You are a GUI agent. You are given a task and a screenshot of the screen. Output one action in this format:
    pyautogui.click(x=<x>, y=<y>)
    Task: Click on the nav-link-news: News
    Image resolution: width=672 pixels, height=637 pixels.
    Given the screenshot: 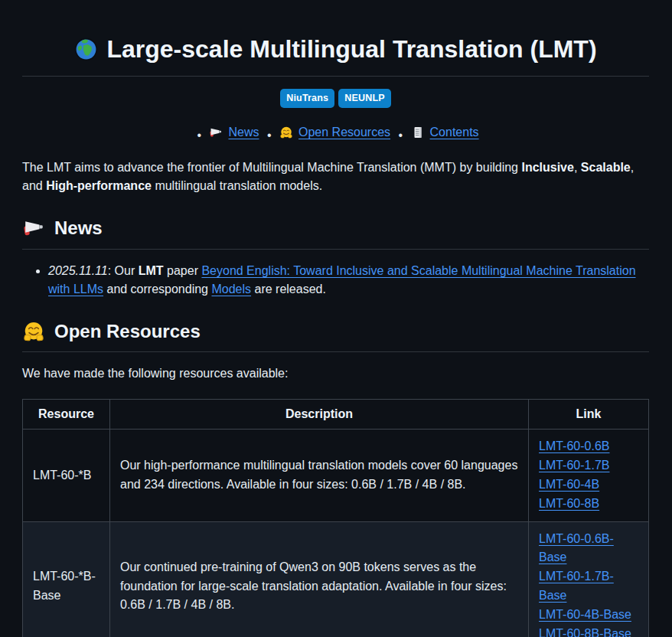 What is the action you would take?
    pyautogui.click(x=234, y=132)
    